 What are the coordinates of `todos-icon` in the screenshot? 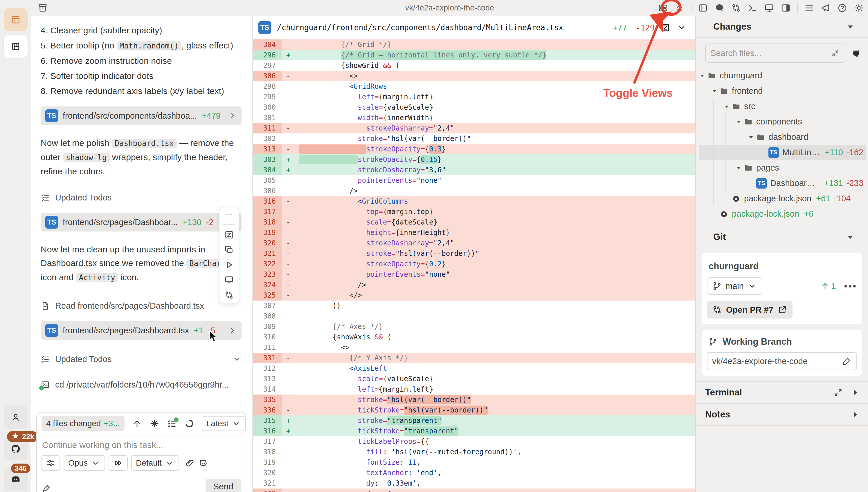 It's located at (172, 424).